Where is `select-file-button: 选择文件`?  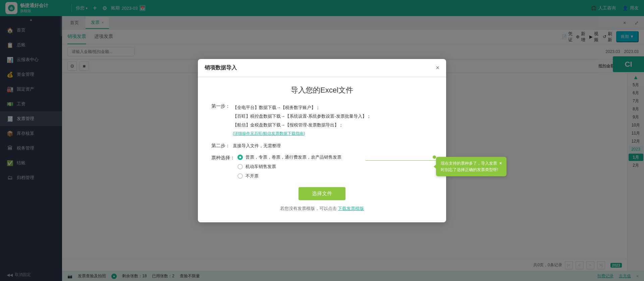 select-file-button: 选择文件 is located at coordinates (322, 194).